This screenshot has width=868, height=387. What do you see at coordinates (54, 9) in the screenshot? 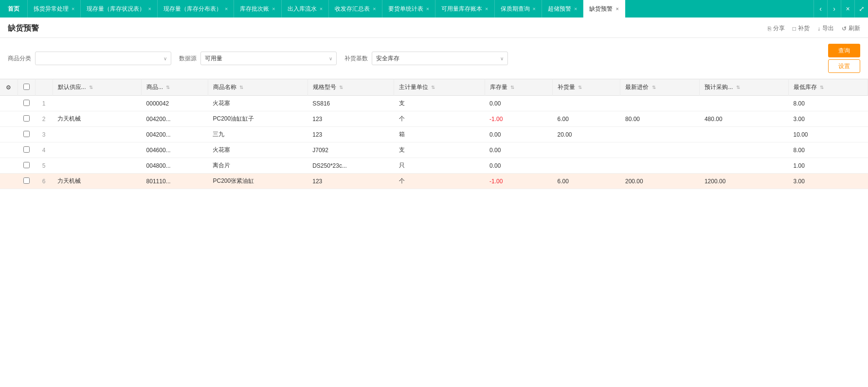
I see `tab-pick: 拣货异常处理 ×` at bounding box center [54, 9].